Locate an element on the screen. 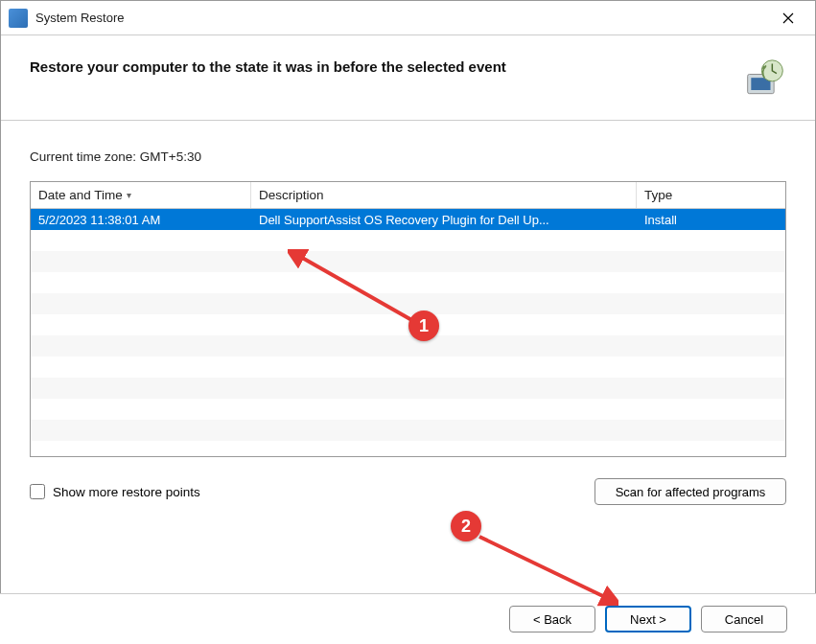 The height and width of the screenshot is (644, 816). next-button: Next > is located at coordinates (648, 619).